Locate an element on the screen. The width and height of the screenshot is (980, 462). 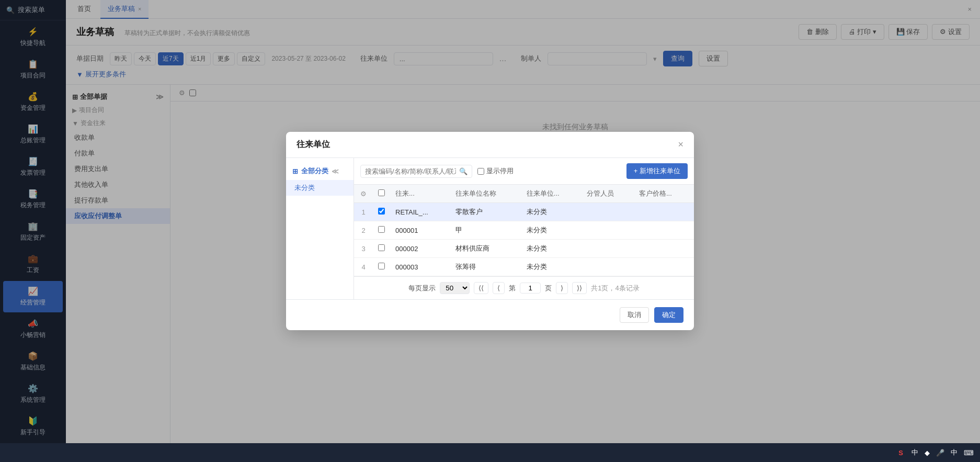
taskbar-item-4: 中 is located at coordinates (954, 453).